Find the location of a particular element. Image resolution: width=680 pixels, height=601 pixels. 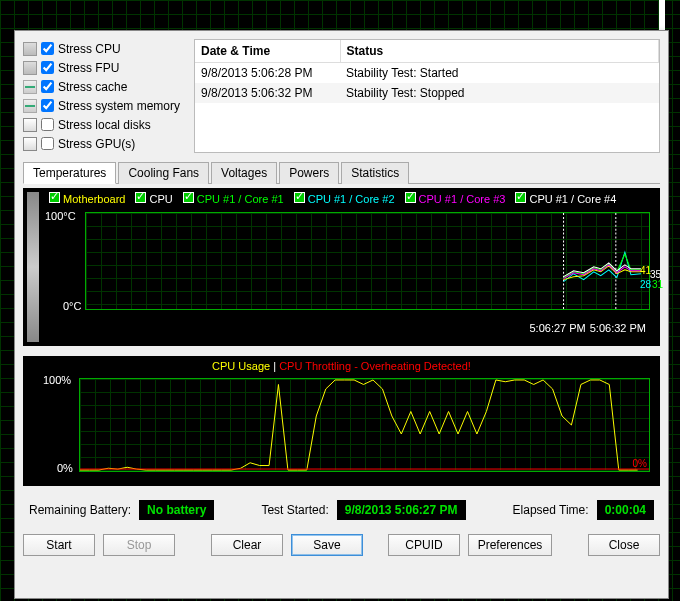

tab-powers: Powers is located at coordinates (309, 173).